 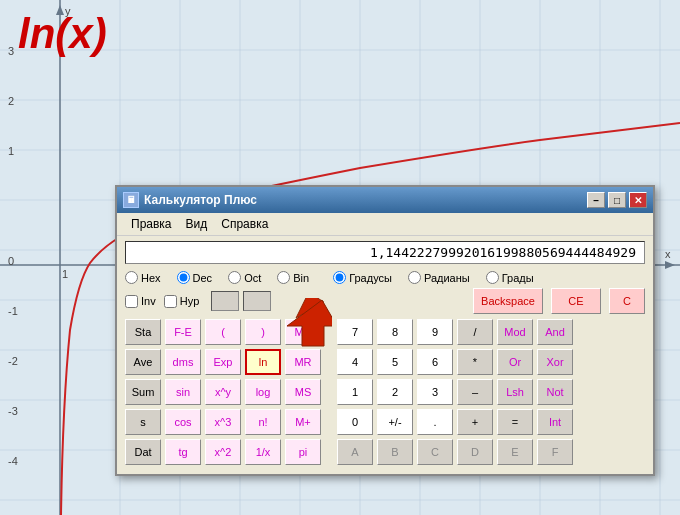 I want to click on btn-multiply: *, so click(x=475, y=362).